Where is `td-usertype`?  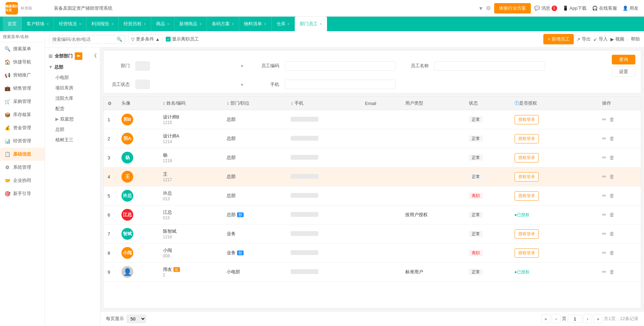
td-usertype is located at coordinates (433, 120).